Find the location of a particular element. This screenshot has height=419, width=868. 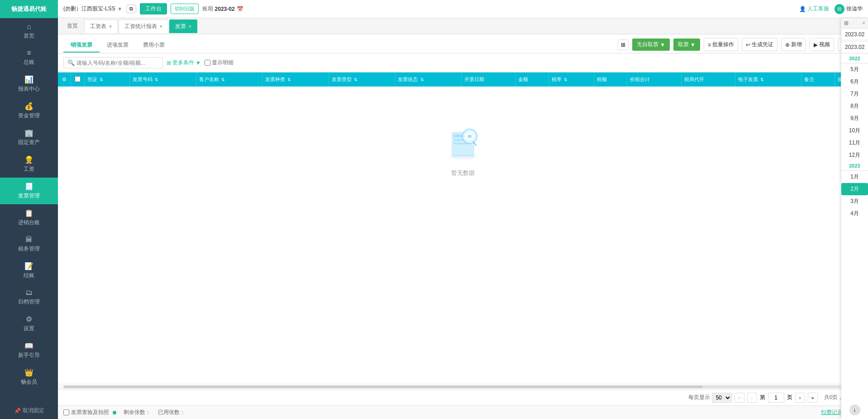

date-item-2: 2023.02 is located at coordinates (854, 47).